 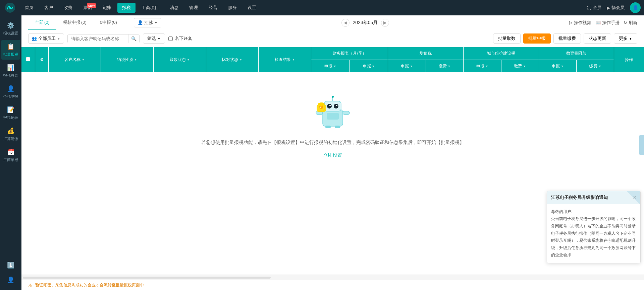 What do you see at coordinates (444, 66) in the screenshot?
I see `th-vat-pay: 缴费` at bounding box center [444, 66].